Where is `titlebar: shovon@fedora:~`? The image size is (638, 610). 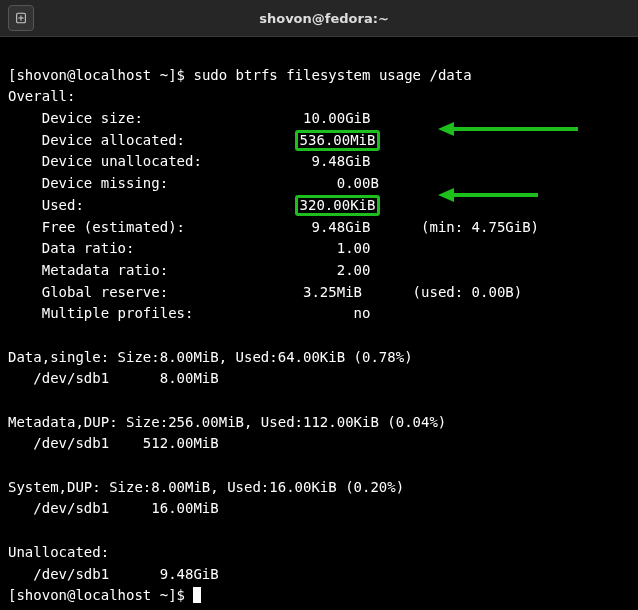
titlebar: shovon@fedora:~ is located at coordinates (319, 18).